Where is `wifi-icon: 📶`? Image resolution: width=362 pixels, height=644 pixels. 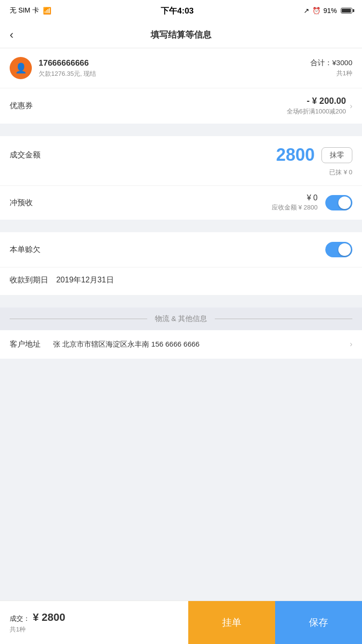
wifi-icon: 📶 is located at coordinates (47, 11).